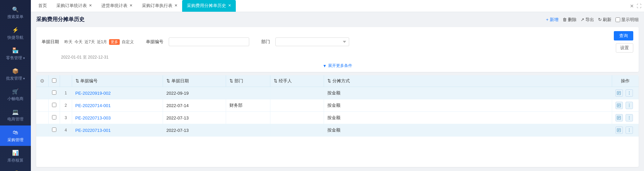  What do you see at coordinates (15, 13) in the screenshot?
I see `sidebar-item-search: 🔍搜索菜单` at bounding box center [15, 13].